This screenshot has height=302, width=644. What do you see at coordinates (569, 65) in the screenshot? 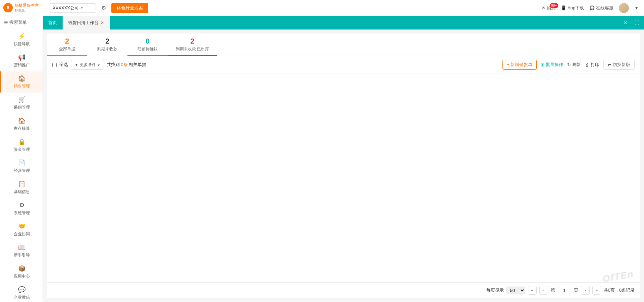
I see `toolbar-right: + 新增销货单 ⊞ 批量操作 ↻ 刷新 🖨 打印 ⇌` at bounding box center [569, 65].